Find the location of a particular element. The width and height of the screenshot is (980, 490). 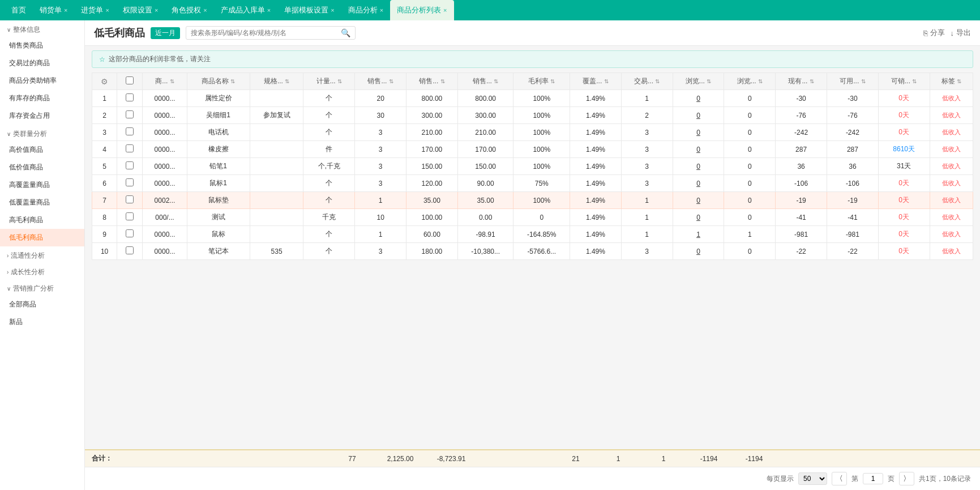

collapse-cluster-icon: ∨ is located at coordinates (9, 134).